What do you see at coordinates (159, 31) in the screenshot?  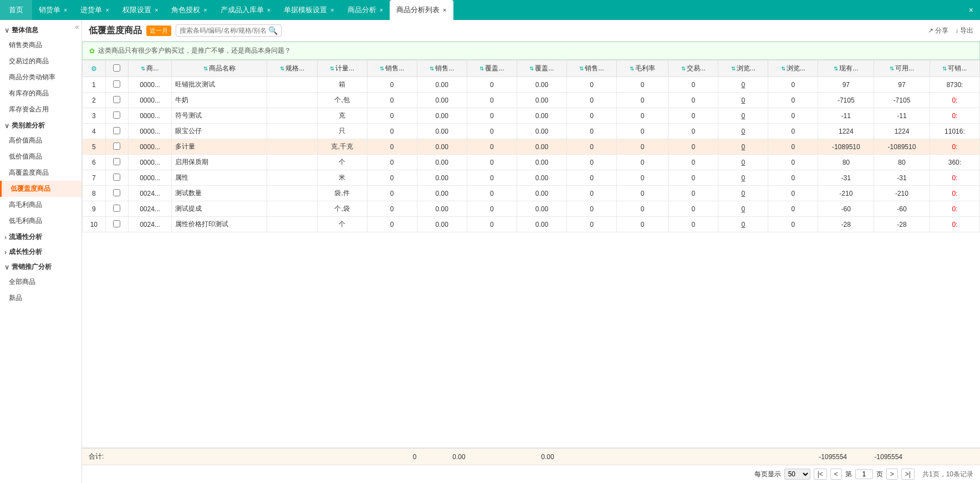 I see `time-badge: 近一月` at bounding box center [159, 31].